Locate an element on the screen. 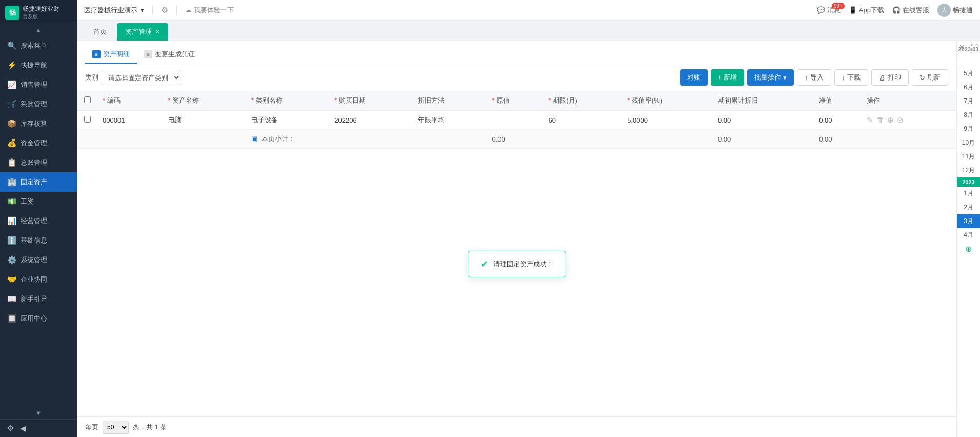 The image size is (980, 437). print-icon: 🖨 is located at coordinates (882, 78).